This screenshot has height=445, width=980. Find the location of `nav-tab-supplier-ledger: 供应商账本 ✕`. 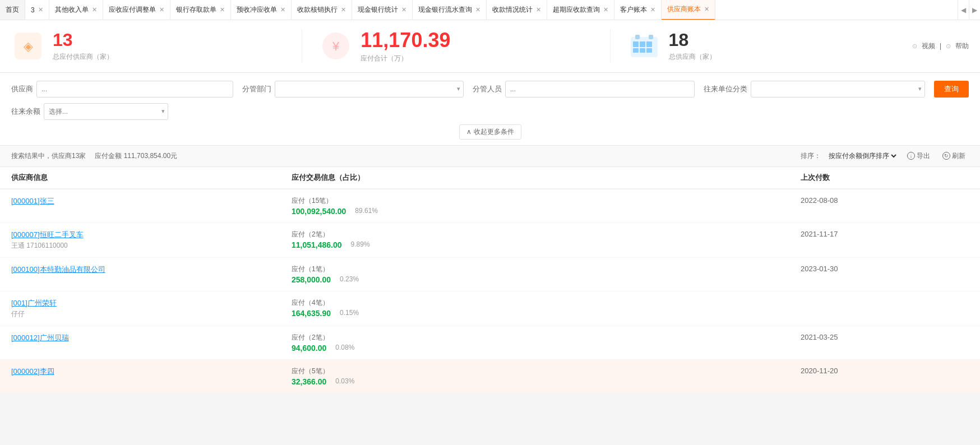

nav-tab-supplier-ledger: 供应商账本 ✕ is located at coordinates (688, 10).